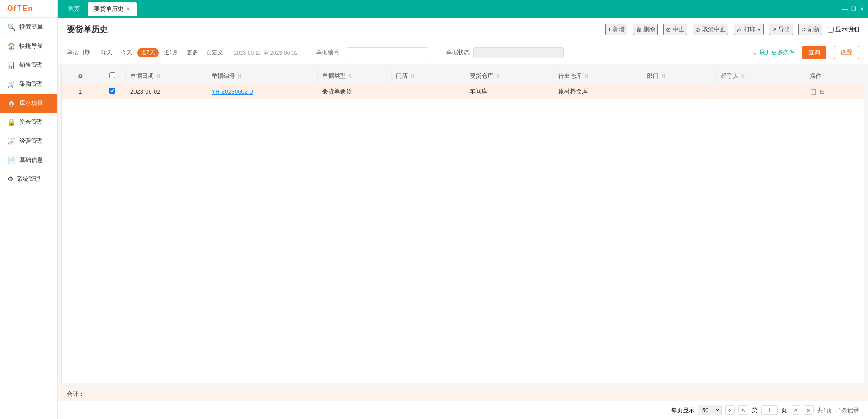  I want to click on code-filter-input, so click(387, 52).